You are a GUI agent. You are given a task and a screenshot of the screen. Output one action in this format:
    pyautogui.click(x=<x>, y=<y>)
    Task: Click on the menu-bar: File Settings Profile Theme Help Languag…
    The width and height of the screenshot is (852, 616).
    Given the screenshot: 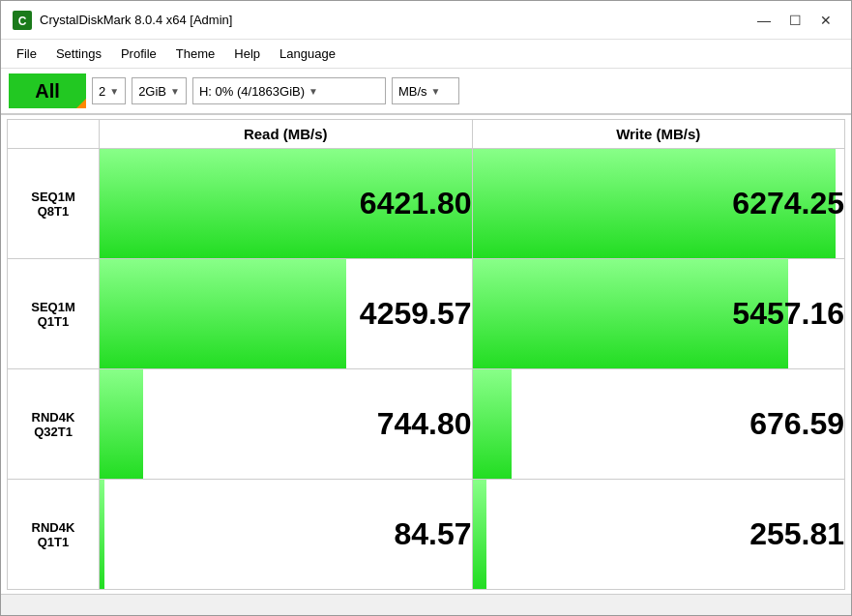 What is the action you would take?
    pyautogui.click(x=426, y=54)
    